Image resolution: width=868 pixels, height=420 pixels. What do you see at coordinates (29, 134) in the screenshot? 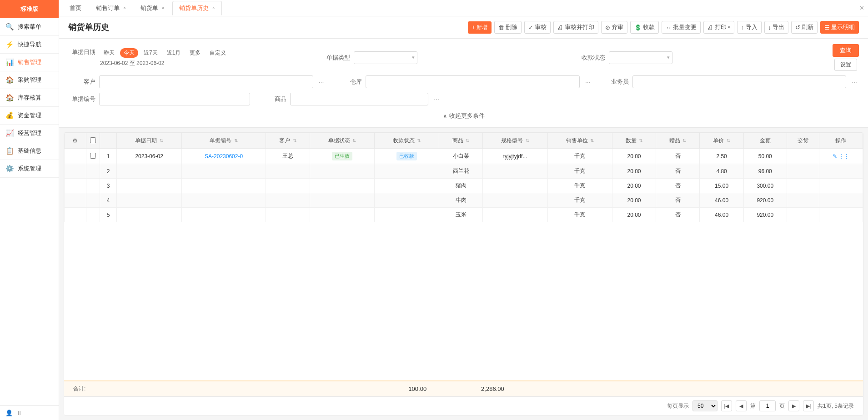
I see `sidebar-item-operations-mgmt: 📈 经营管理` at bounding box center [29, 134].